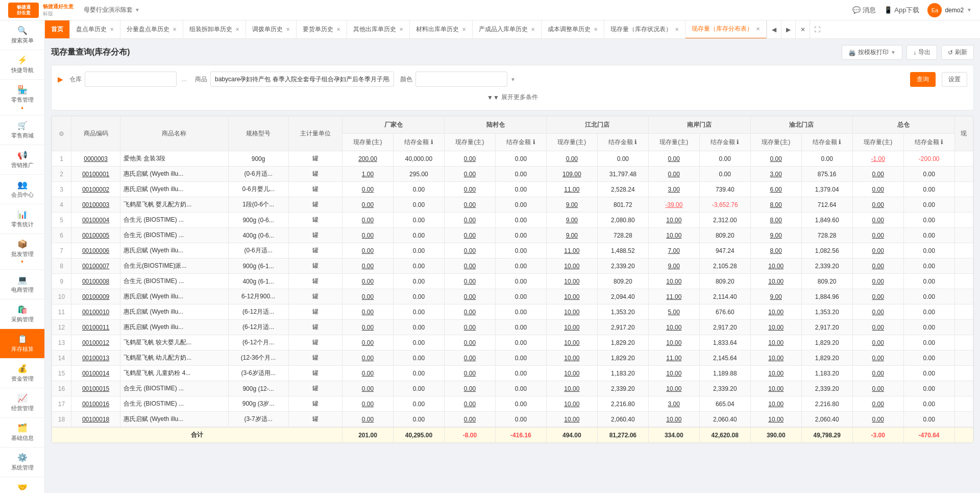 The width and height of the screenshot is (980, 493). I want to click on industry-selector: 母婴行业演示陈套, so click(108, 10).